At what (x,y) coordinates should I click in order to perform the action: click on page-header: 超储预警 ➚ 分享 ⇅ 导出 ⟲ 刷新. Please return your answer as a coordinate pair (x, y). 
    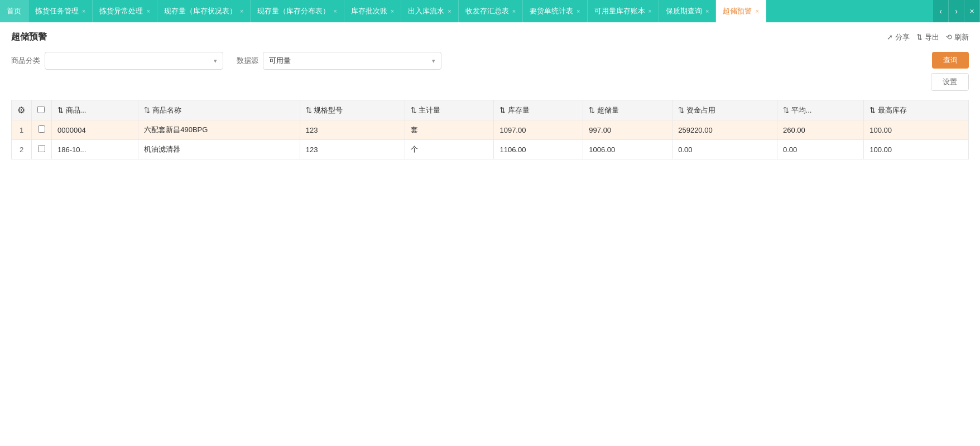
    Looking at the image, I should click on (490, 37).